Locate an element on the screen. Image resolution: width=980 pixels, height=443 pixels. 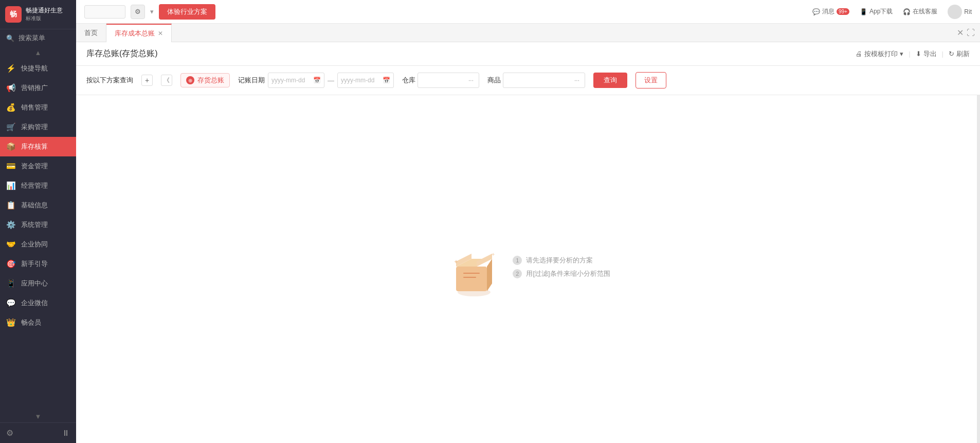
quick-nav-icon: ⚡ is located at coordinates (11, 68).